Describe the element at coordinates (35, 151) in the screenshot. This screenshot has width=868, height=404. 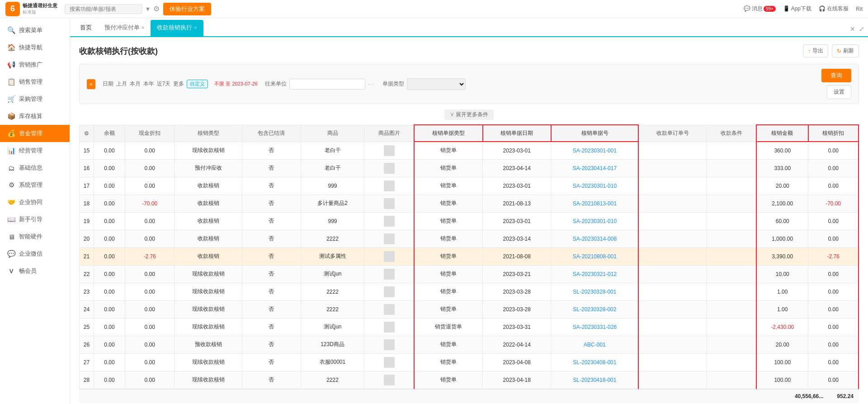
I see `sidebar-item-operation: 📊 经营管理` at that location.